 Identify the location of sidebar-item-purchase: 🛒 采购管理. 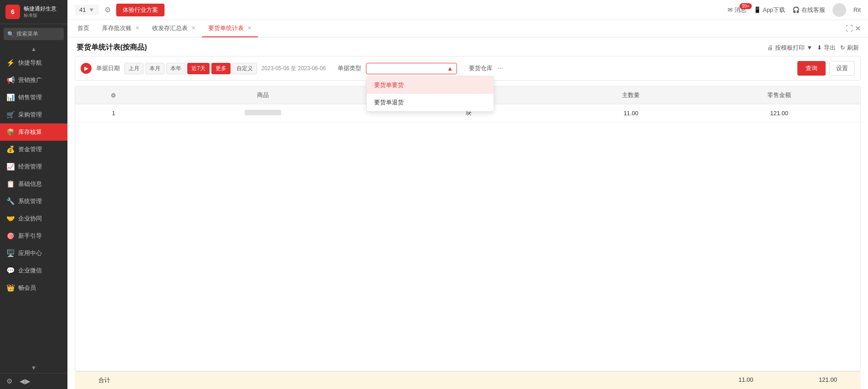
(34, 115).